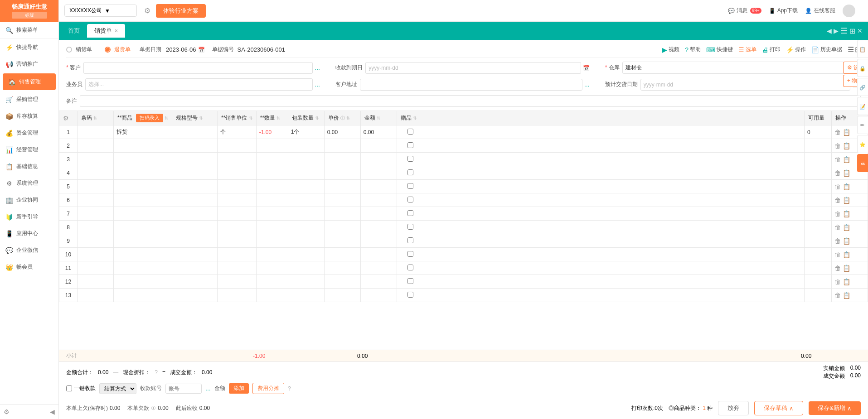 This screenshot has height=419, width=868. I want to click on right-panel-btn-5: ✏, so click(863, 125).